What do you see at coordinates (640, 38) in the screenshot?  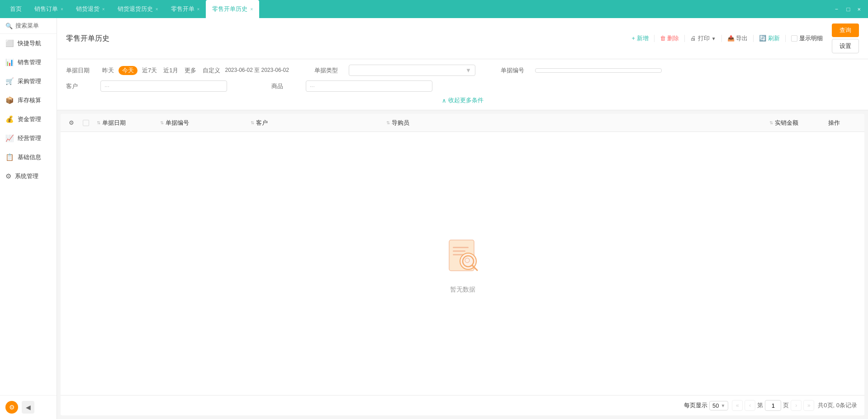 I see `add-button: + 新增` at bounding box center [640, 38].